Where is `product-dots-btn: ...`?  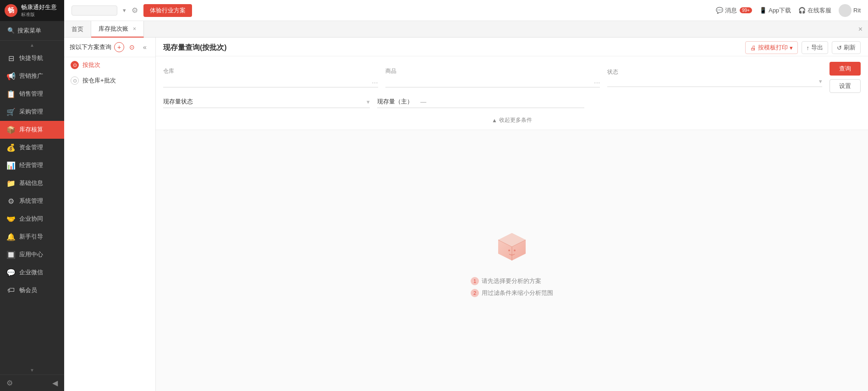
product-dots-btn: ... is located at coordinates (597, 81).